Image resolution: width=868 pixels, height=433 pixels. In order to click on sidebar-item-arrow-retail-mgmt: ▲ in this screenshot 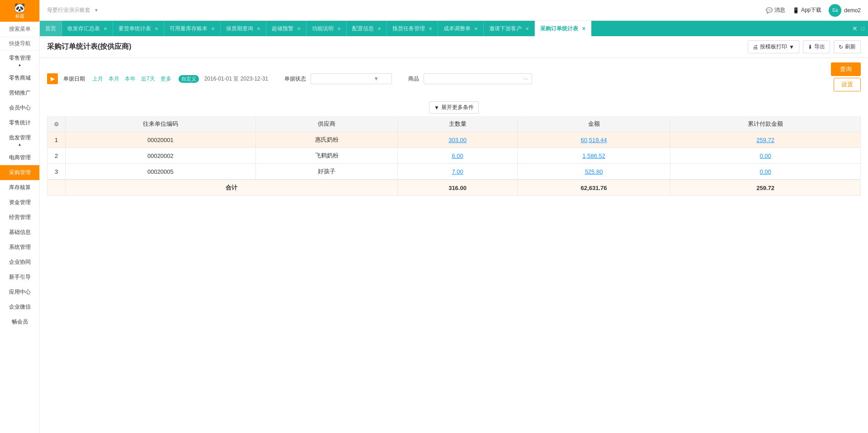, I will do `click(20, 65)`.